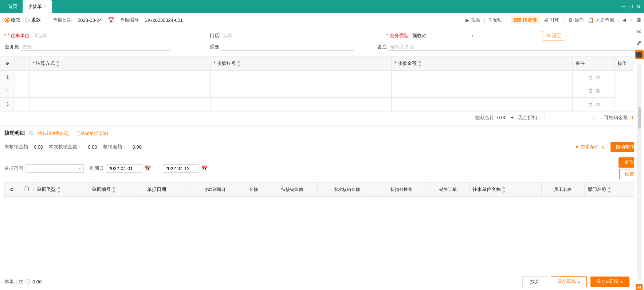  I want to click on row-2-settlement, so click(22, 91).